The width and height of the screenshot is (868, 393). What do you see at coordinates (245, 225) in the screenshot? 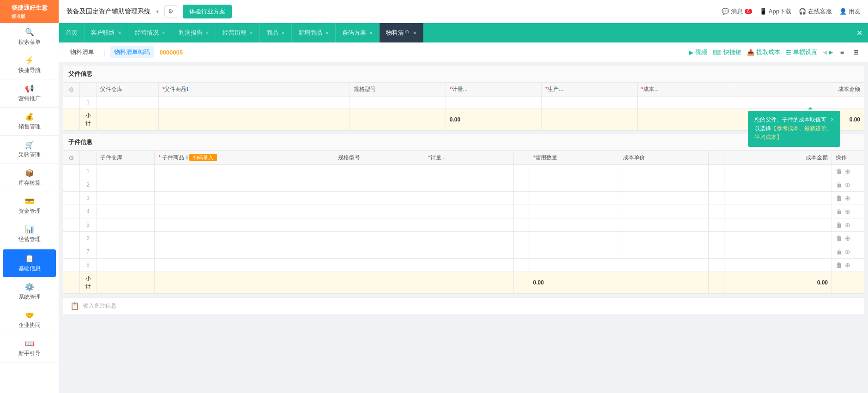
I see `child-row-5-product` at bounding box center [245, 225].